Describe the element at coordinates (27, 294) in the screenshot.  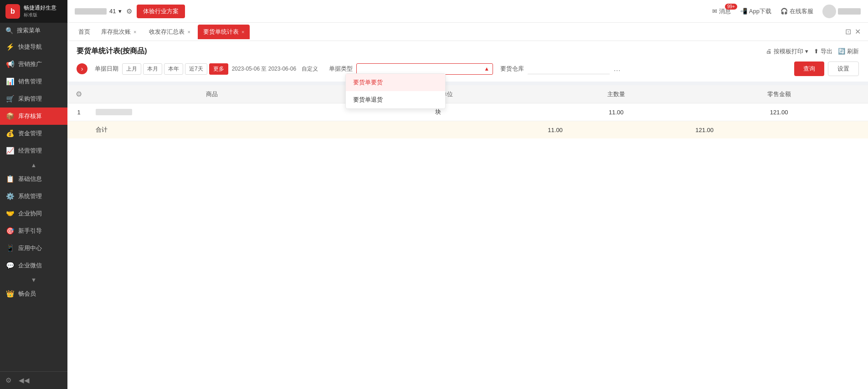
I see `sidebar-item-membership-label: 畅会员` at that location.